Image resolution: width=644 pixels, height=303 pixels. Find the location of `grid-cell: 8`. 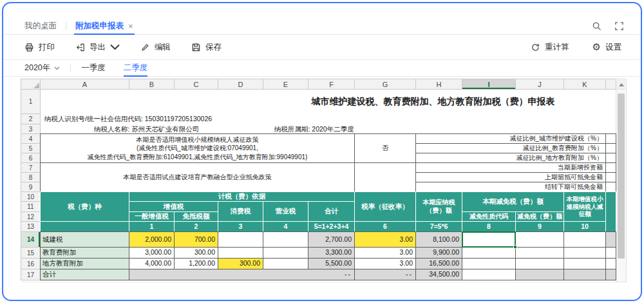

grid-cell: 8 is located at coordinates (489, 227).